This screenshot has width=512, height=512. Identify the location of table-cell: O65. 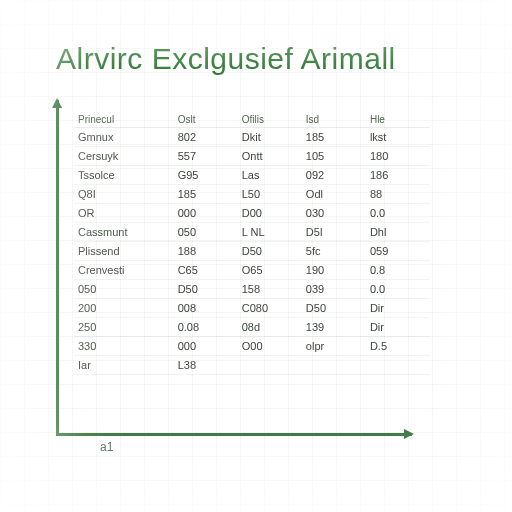
(270, 270).